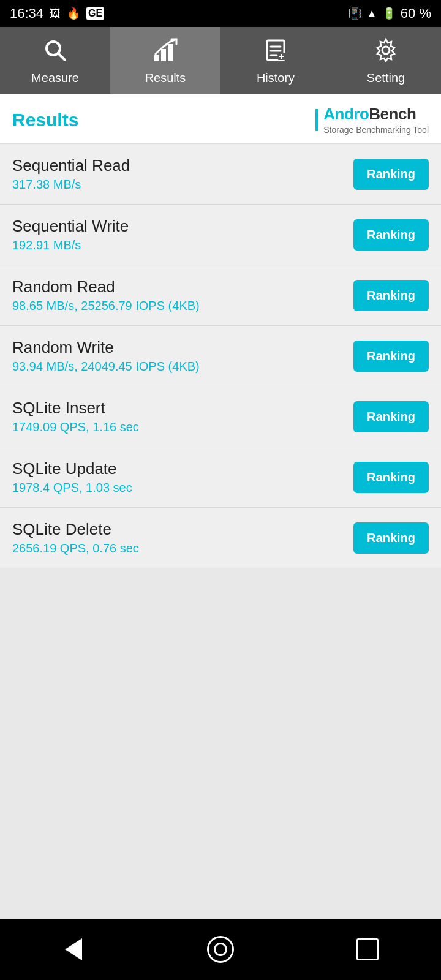 The width and height of the screenshot is (441, 980). What do you see at coordinates (71, 185) in the screenshot?
I see `result-value-seq-read: 317.38 MB/s` at bounding box center [71, 185].